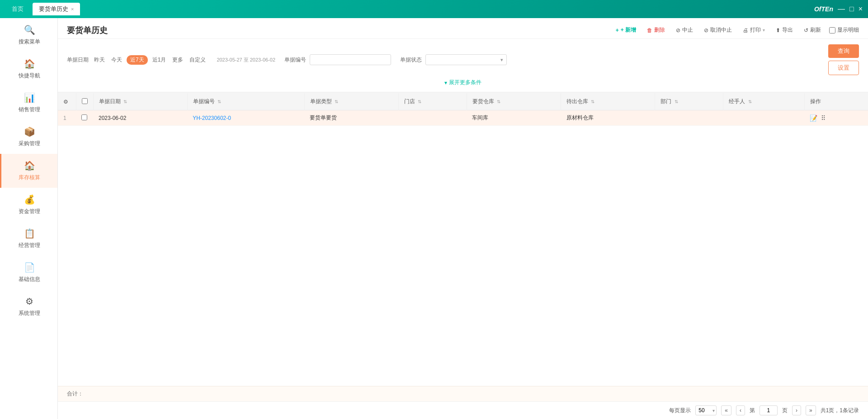  I want to click on sidebar-item-label-search: 搜索菜单, so click(29, 42).